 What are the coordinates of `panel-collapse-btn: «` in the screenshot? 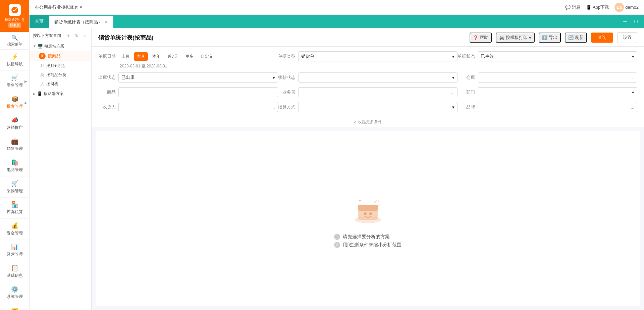 It's located at (85, 36).